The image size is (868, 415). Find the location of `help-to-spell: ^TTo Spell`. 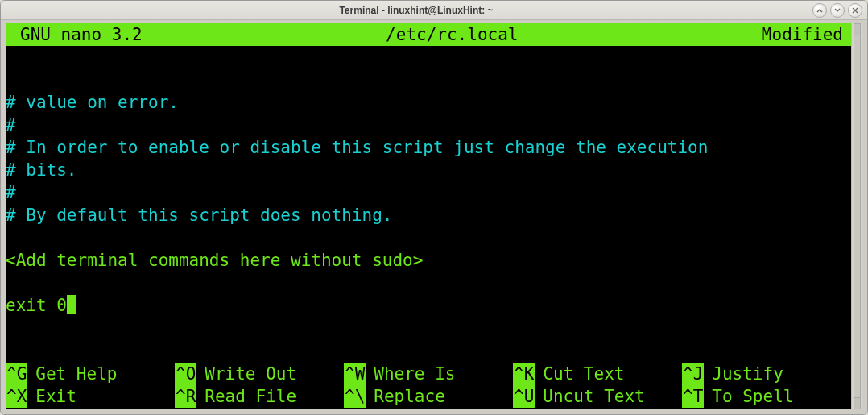

help-to-spell: ^TTo Spell is located at coordinates (767, 396).